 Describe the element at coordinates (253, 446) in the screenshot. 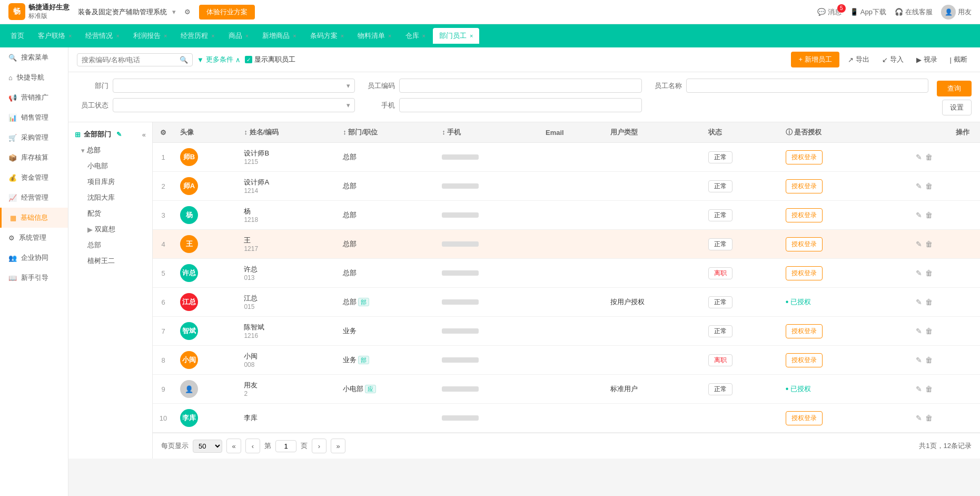

I see `prev-page-button: ‹` at that location.